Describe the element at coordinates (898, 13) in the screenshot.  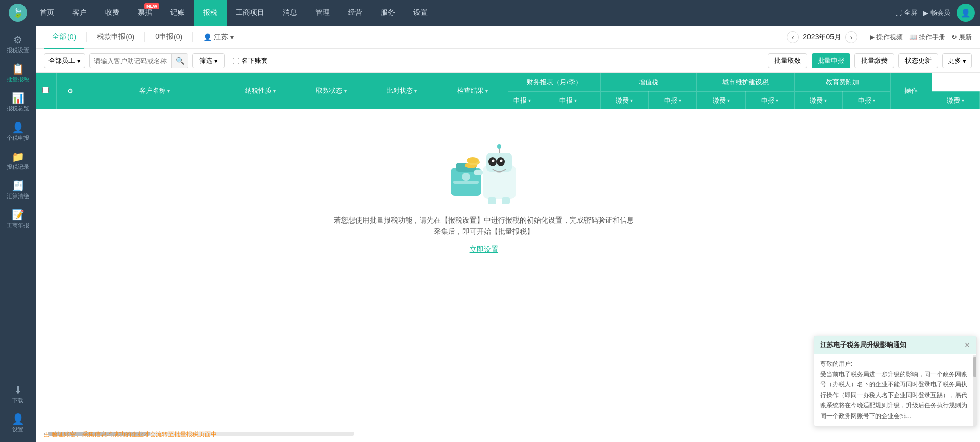
I see `fullscreen-icon: ⛶` at that location.